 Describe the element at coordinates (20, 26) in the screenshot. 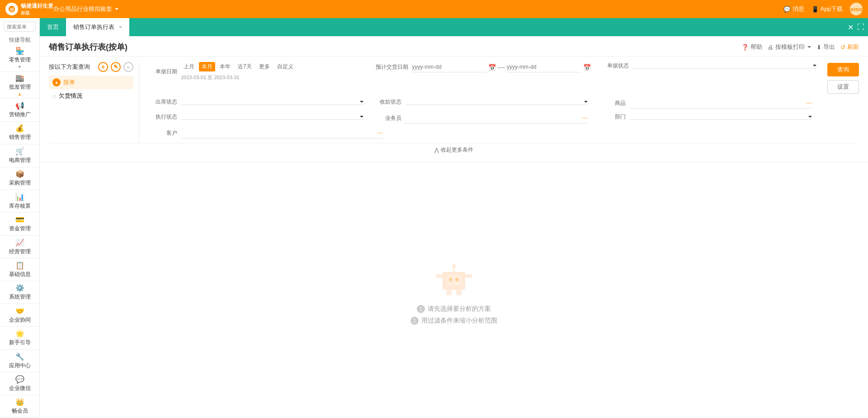

I see `sidebar-search-container` at that location.